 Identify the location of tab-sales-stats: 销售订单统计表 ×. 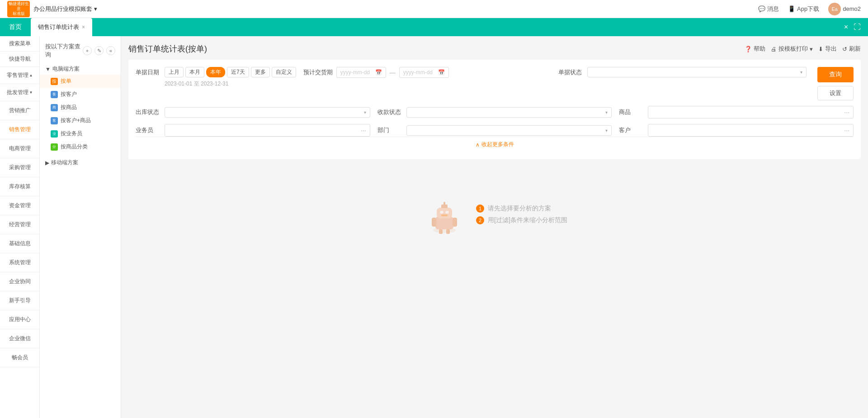
(61, 27).